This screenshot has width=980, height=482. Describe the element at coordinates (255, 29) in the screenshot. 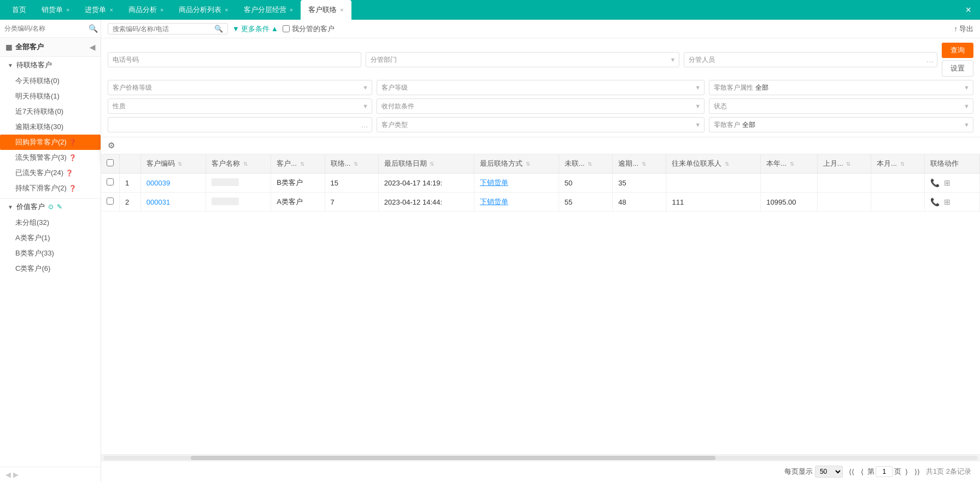

I see `more-conditions-button: ▼ 更多条件 ▲` at that location.